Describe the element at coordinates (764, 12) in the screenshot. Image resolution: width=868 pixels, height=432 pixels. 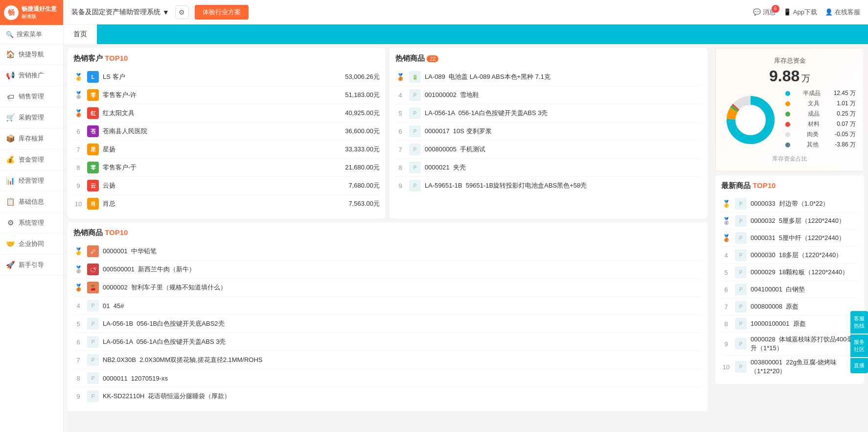
I see `message-button: 💬 消息 6` at that location.